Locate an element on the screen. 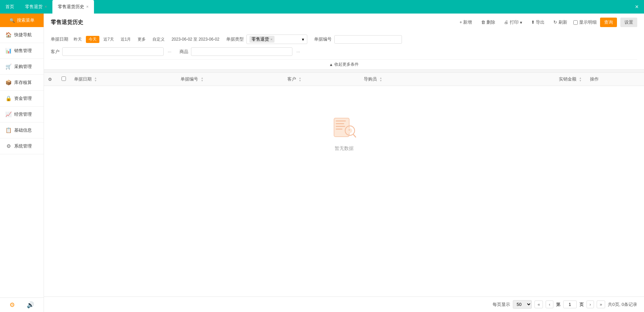 This screenshot has height=312, width=644. sidebar-item-system: ⚙ 系统管理 is located at coordinates (22, 146).